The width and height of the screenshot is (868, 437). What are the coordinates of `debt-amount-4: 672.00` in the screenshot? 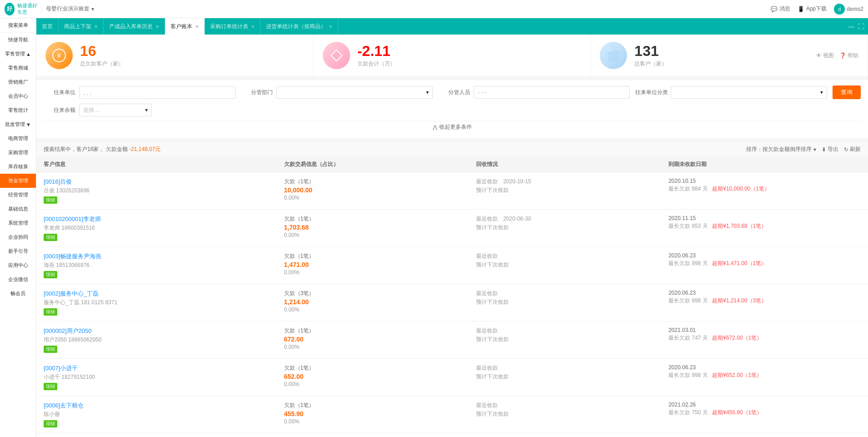 It's located at (380, 339).